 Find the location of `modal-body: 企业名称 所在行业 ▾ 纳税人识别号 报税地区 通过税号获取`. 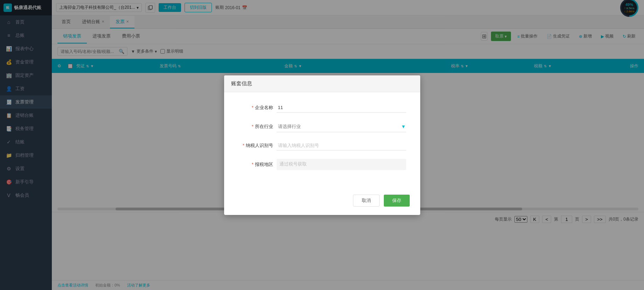

modal-body: 企业名称 所在行业 ▾ 纳税人识别号 报税地区 通过税号获取 is located at coordinates (322, 141).